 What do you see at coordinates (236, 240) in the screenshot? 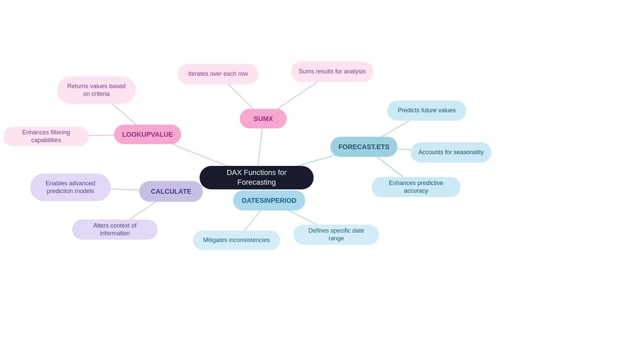
I see `mitigates-label: Mitigates inconsistencies` at bounding box center [236, 240].